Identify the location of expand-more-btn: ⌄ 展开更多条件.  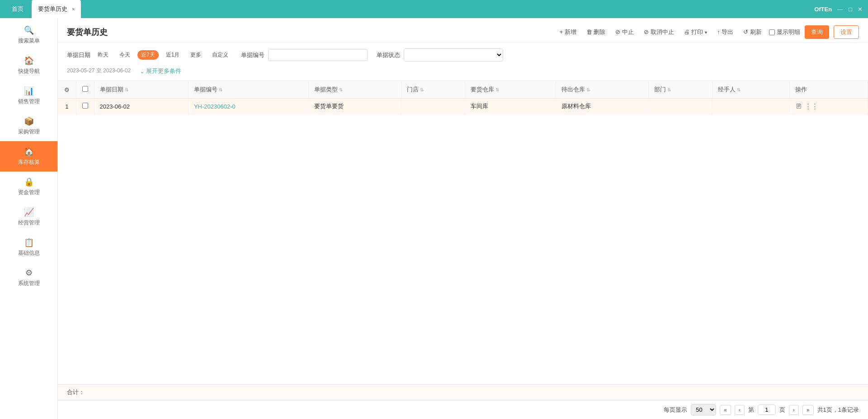
(160, 71).